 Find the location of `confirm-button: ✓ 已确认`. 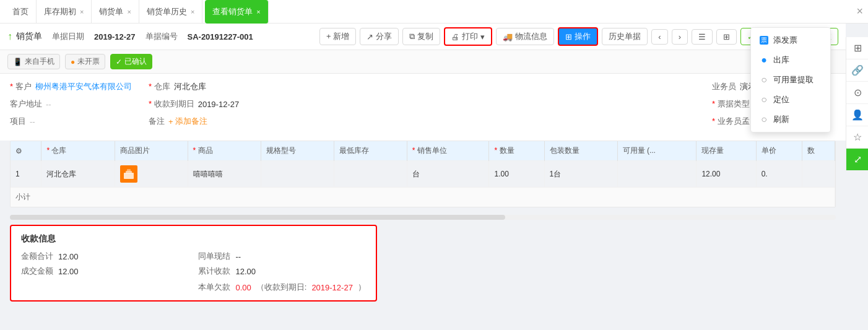

confirm-button: ✓ 已确认 is located at coordinates (131, 62).